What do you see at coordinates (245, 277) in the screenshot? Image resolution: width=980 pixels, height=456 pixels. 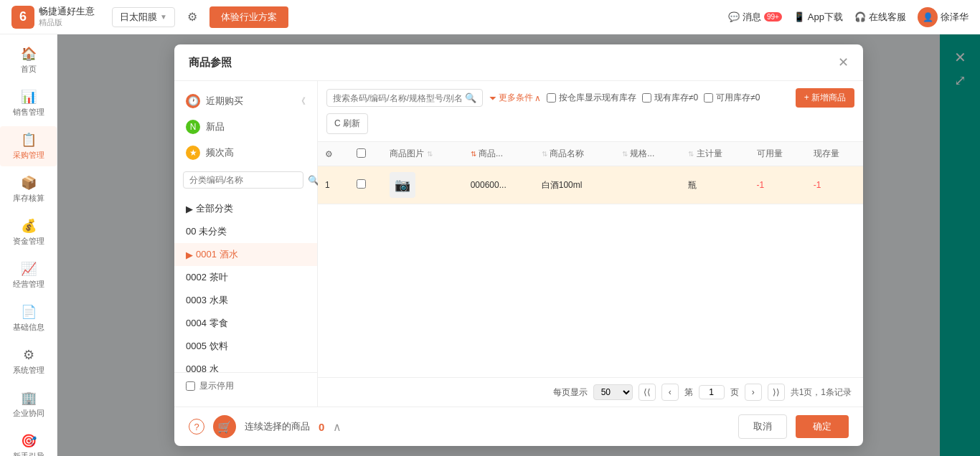 I see `cat-item-tea: 0002 茶叶` at bounding box center [245, 277].